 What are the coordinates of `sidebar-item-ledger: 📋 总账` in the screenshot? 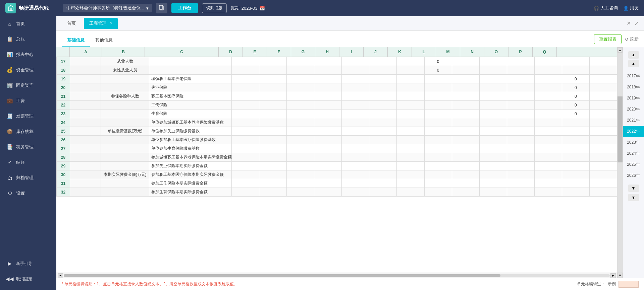 It's located at (28, 39).